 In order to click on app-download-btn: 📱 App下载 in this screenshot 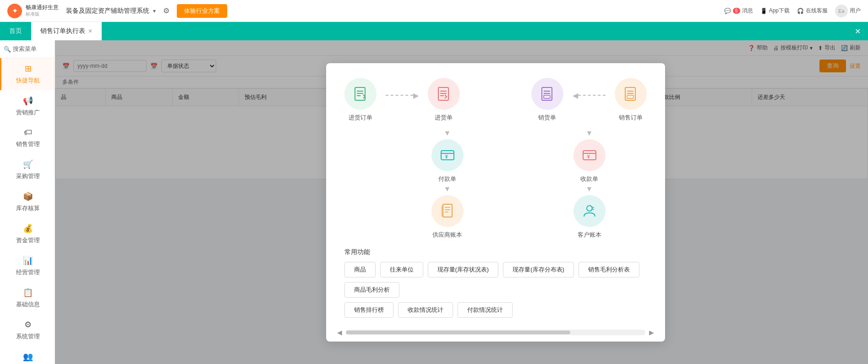, I will do `click(775, 11)`.